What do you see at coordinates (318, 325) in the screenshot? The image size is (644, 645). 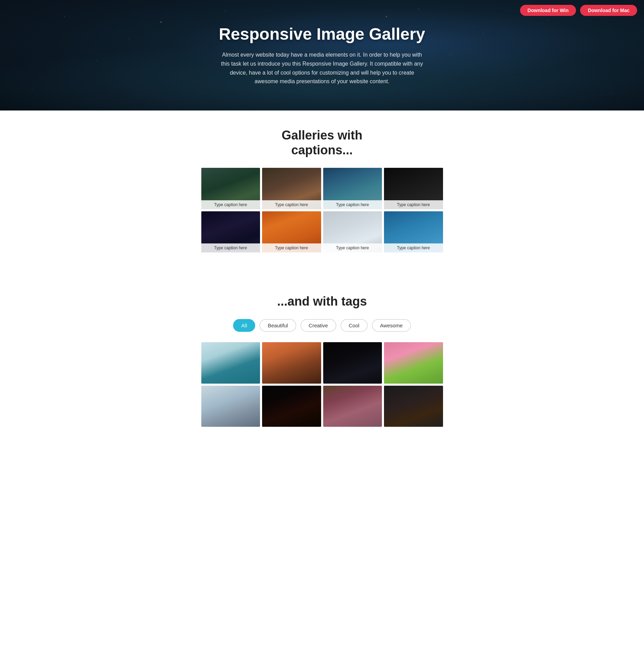 I see `tag-filter-button: Creative` at bounding box center [318, 325].